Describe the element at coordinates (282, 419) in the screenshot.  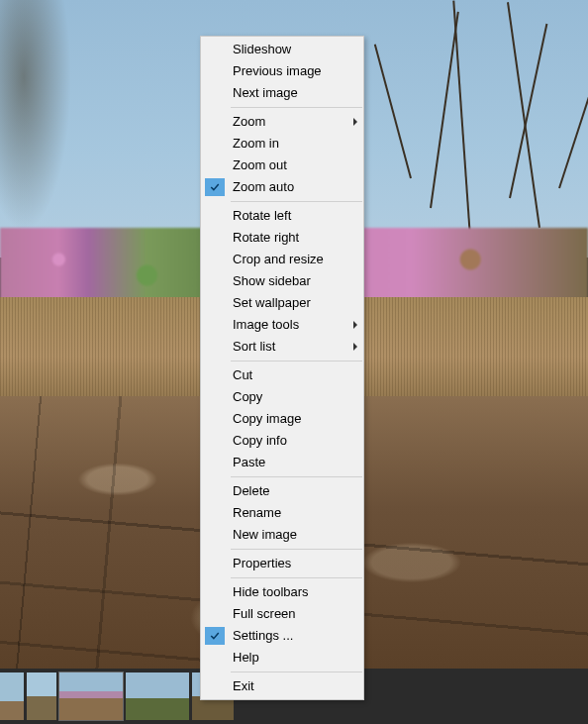
I see `menu-item-copy-image: Copy image` at that location.